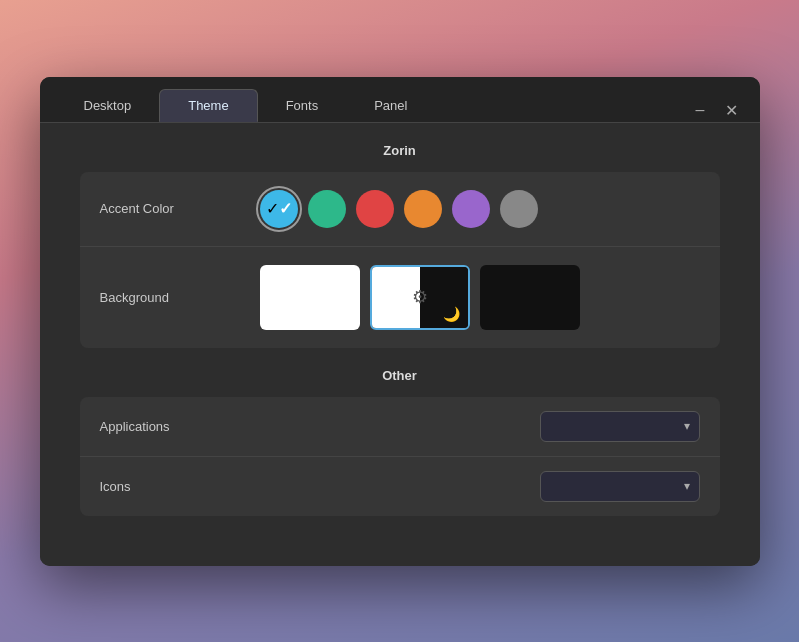 This screenshot has width=799, height=642. What do you see at coordinates (400, 427) in the screenshot?
I see `applications-row: Applications ▾` at bounding box center [400, 427].